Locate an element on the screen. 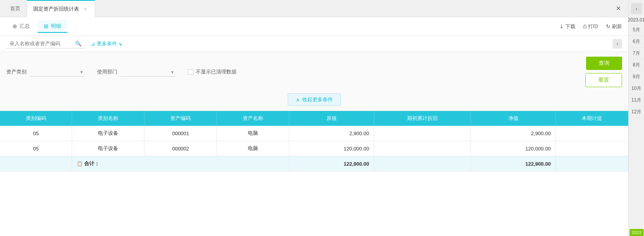 The image size is (644, 236). refresh-btn: ↻ 刷新 is located at coordinates (614, 27).